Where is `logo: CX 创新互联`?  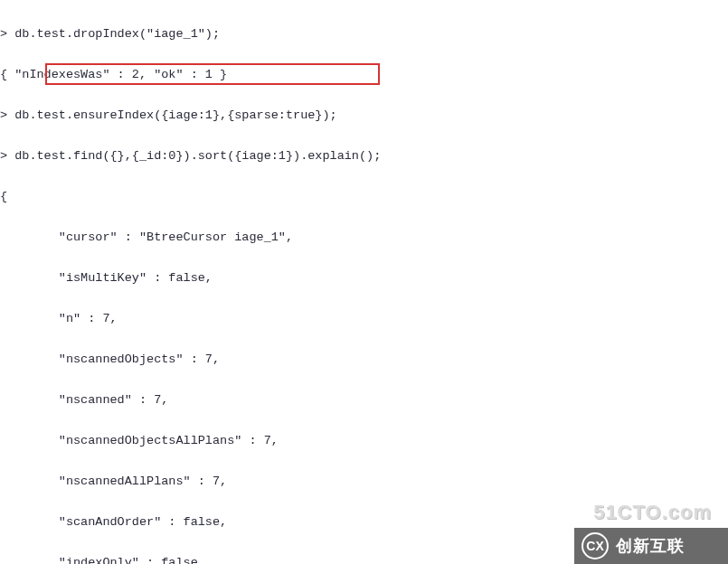
logo: CX 创新互联 is located at coordinates (651, 546).